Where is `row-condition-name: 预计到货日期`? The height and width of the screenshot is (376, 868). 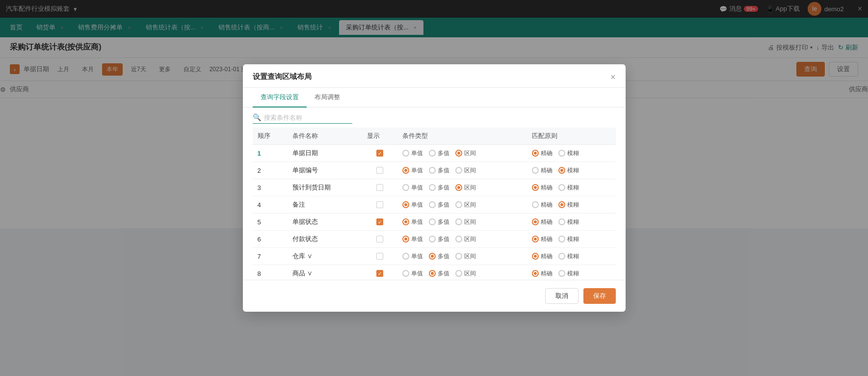 row-condition-name: 预计到货日期 is located at coordinates (325, 188).